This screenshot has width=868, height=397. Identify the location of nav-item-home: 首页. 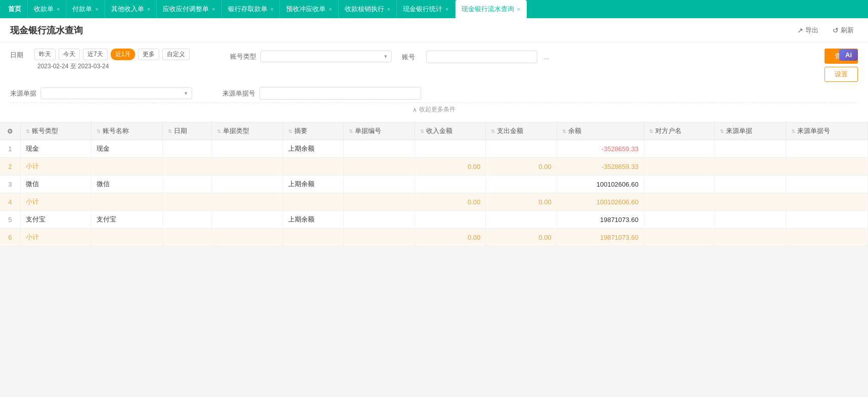
(15, 9).